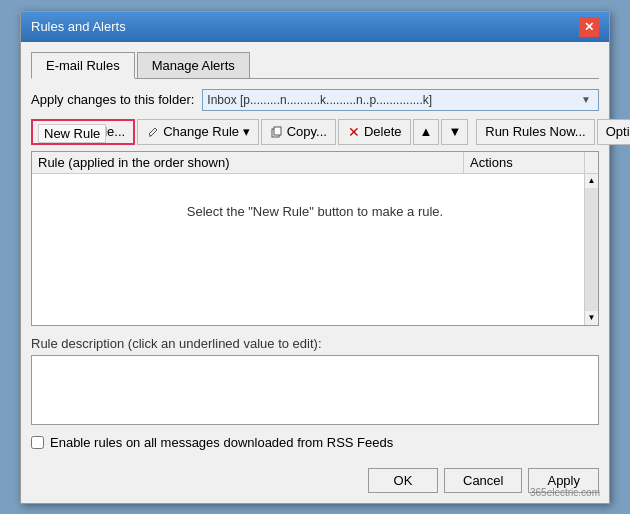 The width and height of the screenshot is (630, 514). Describe the element at coordinates (589, 27) in the screenshot. I see `close-button: ✕` at that location.